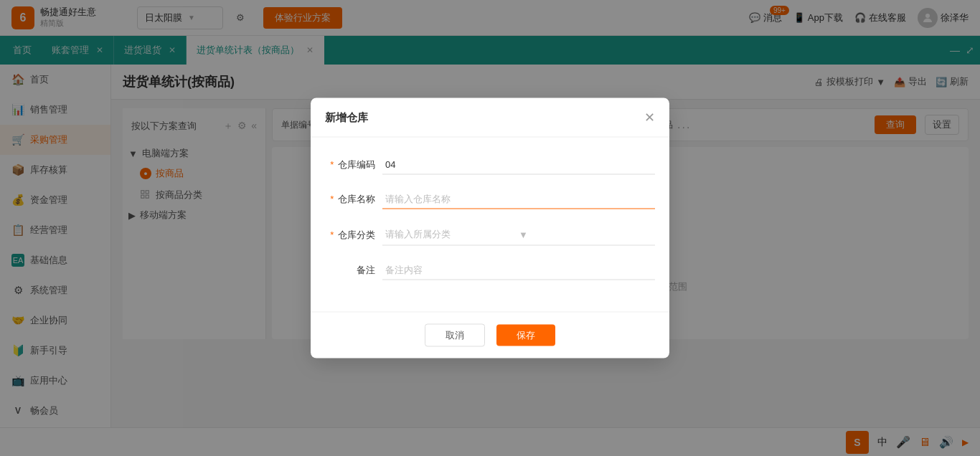 This screenshot has height=456, width=980. I want to click on warehouse-category-row: * 仓库分类 请输入所属分类 ▼, so click(490, 235).